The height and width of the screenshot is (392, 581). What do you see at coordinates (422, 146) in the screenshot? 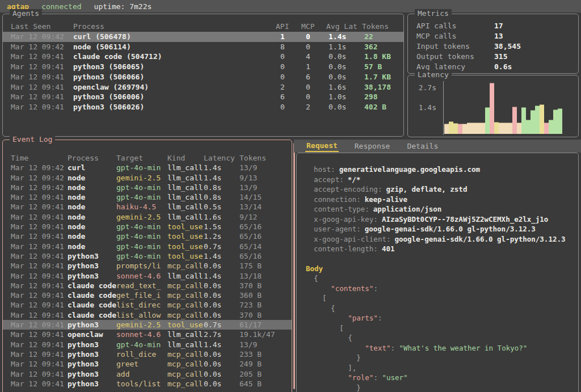
I see `detail-tab: Details` at bounding box center [422, 146].